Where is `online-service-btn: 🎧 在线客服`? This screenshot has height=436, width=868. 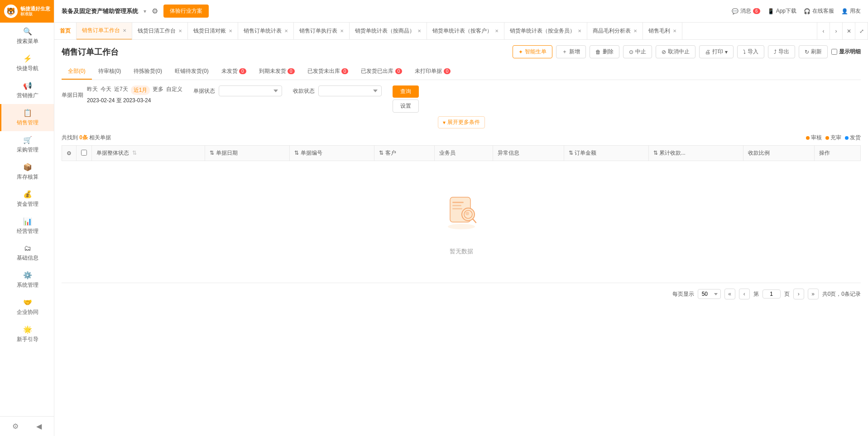
online-service-btn: 🎧 在线客服 is located at coordinates (819, 11).